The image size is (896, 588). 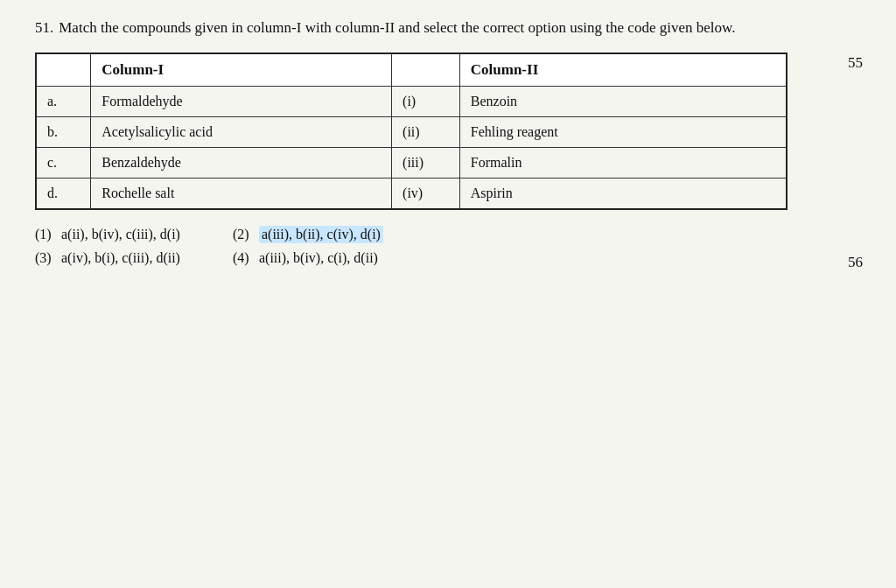 What do you see at coordinates (446, 28) in the screenshot?
I see `question-text: 51.Match the compounds given in column-I…` at bounding box center [446, 28].